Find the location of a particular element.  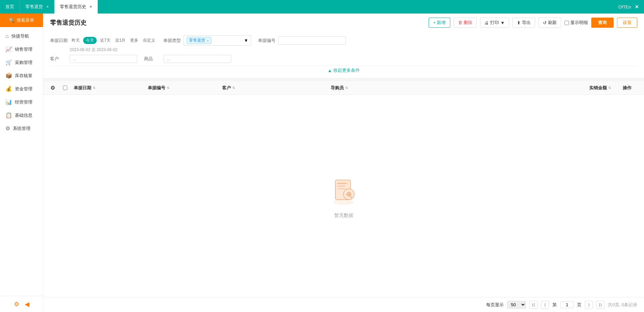

page-number-input is located at coordinates (567, 305).